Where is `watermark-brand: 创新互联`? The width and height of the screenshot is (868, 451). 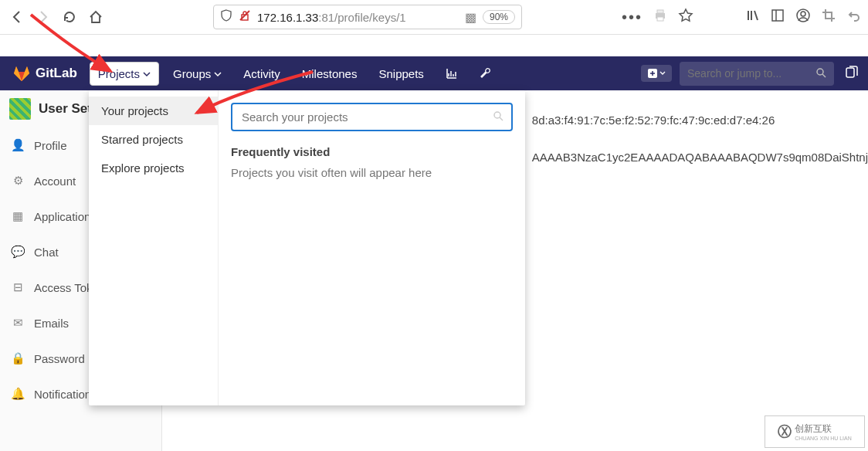
watermark-brand: 创新互联 is located at coordinates (823, 429).